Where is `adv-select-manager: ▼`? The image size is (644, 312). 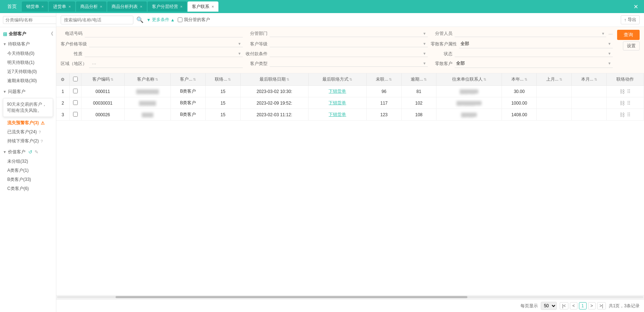
adv-select-manager: ▼ is located at coordinates (531, 34).